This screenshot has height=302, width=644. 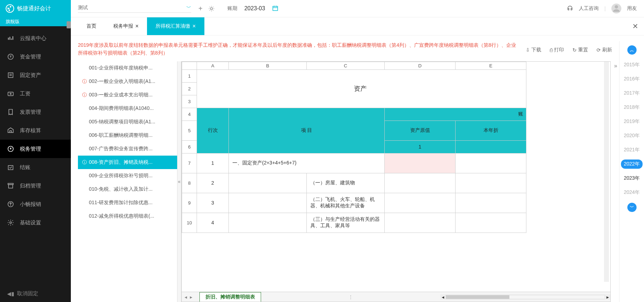 I want to click on report-item: ⓘ003-一般企业成本支出明细..., so click(x=128, y=95).